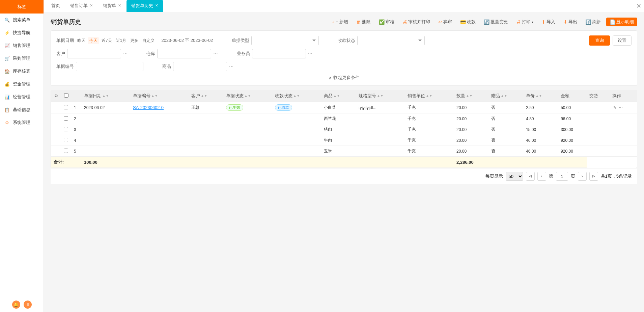 The width and height of the screenshot is (644, 312). Describe the element at coordinates (506, 96) in the screenshot. I see `th-gift: 赠品 ▲▼` at that location.